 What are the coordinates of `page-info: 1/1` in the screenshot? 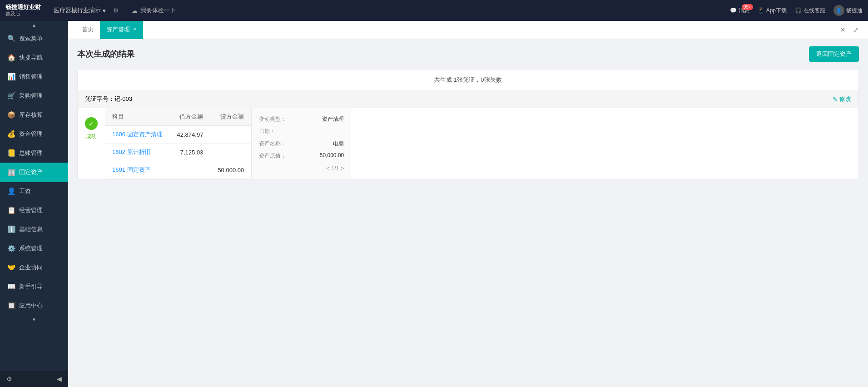 It's located at (335, 169).